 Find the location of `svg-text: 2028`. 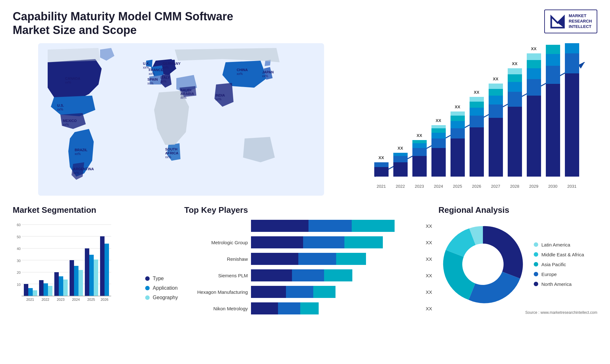

svg-text: 2028 is located at coordinates (515, 186).